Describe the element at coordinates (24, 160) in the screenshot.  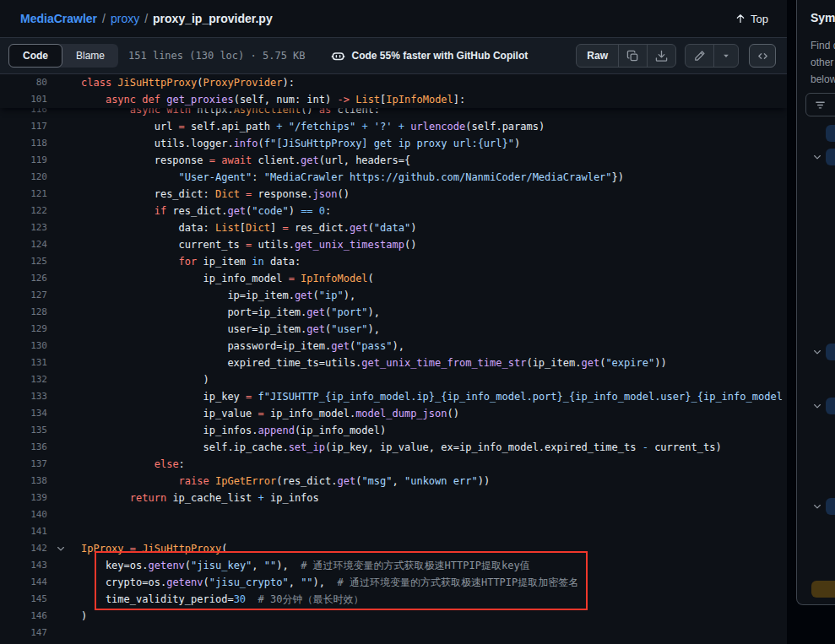
I see `line-number: 119` at that location.